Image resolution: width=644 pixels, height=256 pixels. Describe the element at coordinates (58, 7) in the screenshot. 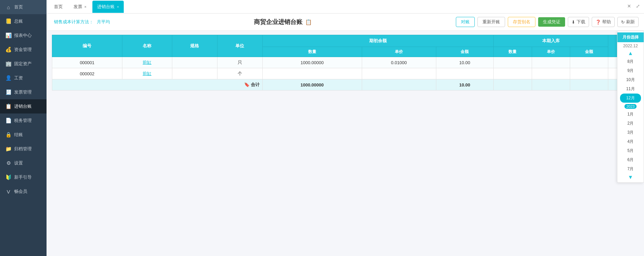

I see `tab-home: 首页` at that location.